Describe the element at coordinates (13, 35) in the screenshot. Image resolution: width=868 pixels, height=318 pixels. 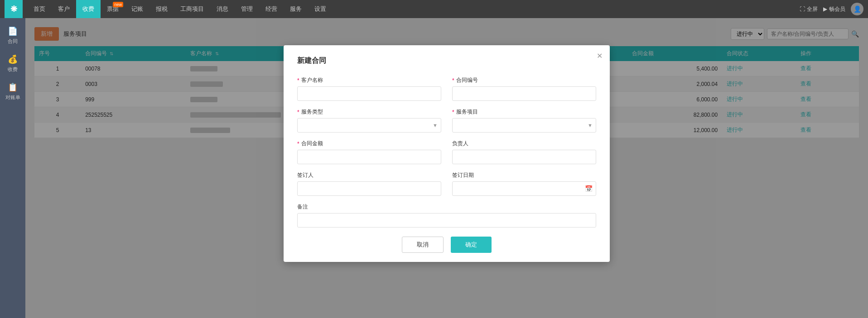
I see `sidebar-item-contract: 📄 合同` at that location.